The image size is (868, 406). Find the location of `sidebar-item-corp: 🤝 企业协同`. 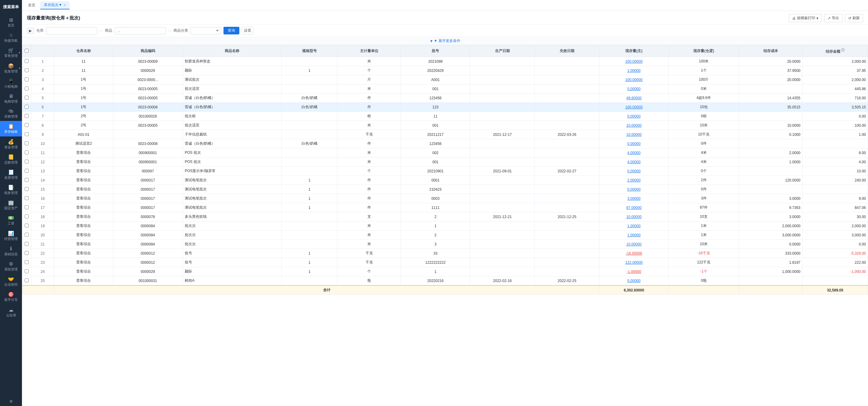

sidebar-item-corp: 🤝 企业协同 is located at coordinates (11, 281).